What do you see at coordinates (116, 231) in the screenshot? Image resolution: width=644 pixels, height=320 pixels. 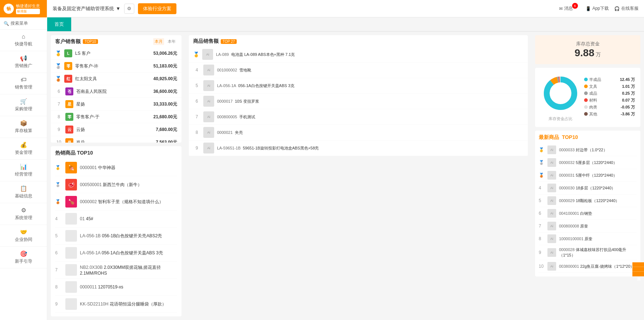 I see `hot-products-panel: 热销商品 TOP10 🥇 🍖 0000001 中华神器 🥈 🥩 00050000…` at bounding box center [116, 231].